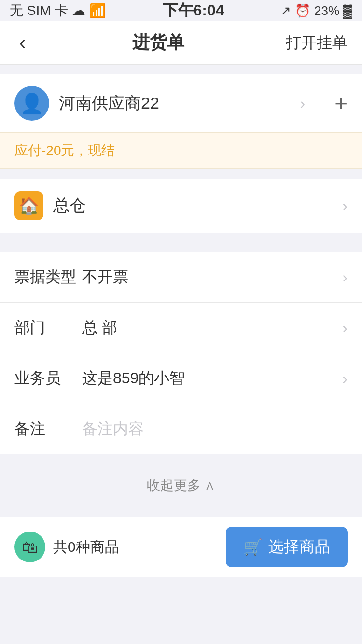  Describe the element at coordinates (348, 11) in the screenshot. I see `battery-icon: ▓` at that location.